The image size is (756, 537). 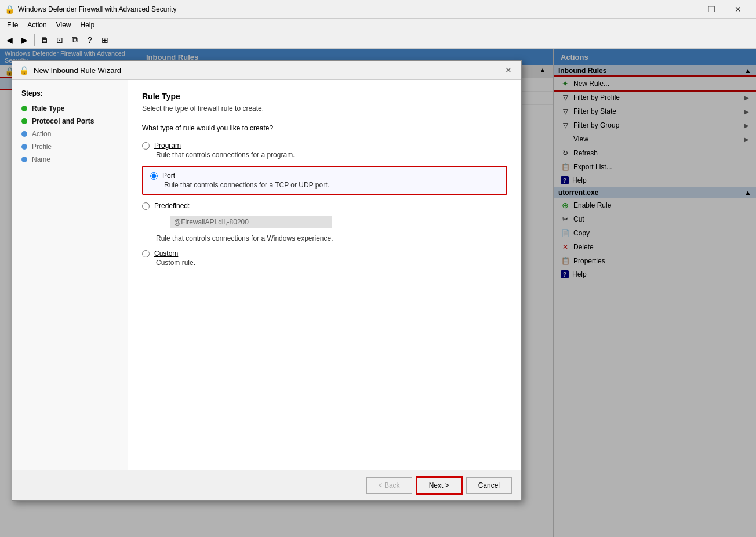 What do you see at coordinates (344, 9) in the screenshot?
I see `window-title: Windows Defender Firewall with Advanced …` at bounding box center [344, 9].